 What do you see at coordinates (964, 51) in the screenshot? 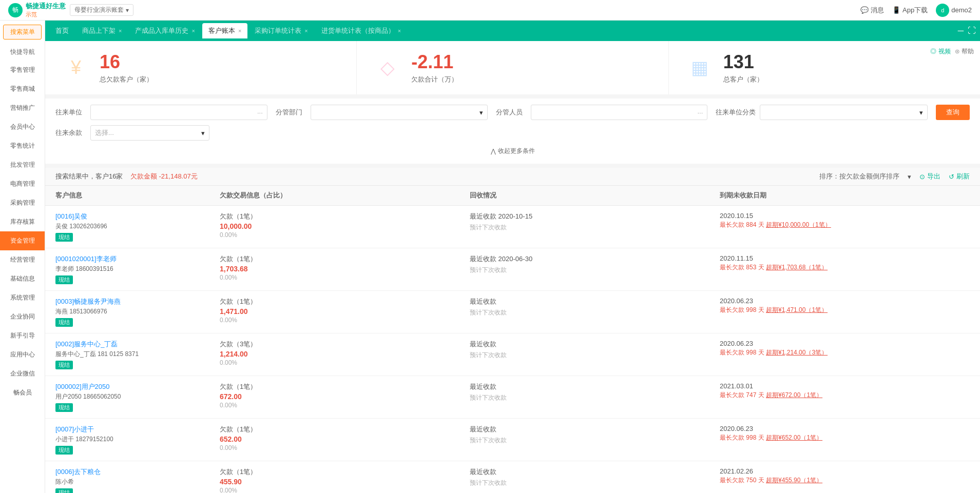
I see `help-btn: ⊙ 帮助` at bounding box center [964, 51].